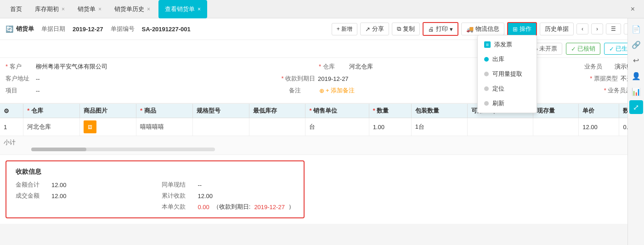 The height and width of the screenshot is (245, 644). What do you see at coordinates (483, 29) in the screenshot?
I see `logistics-button: 🚚 物流信息` at bounding box center [483, 29].